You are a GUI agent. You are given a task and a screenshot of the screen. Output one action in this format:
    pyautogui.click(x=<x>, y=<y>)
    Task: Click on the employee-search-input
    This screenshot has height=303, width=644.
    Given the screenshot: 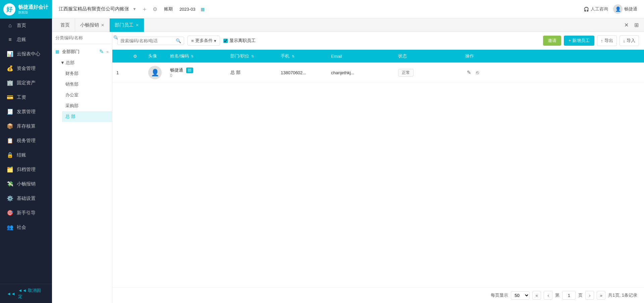 What is the action you would take?
    pyautogui.click(x=147, y=41)
    